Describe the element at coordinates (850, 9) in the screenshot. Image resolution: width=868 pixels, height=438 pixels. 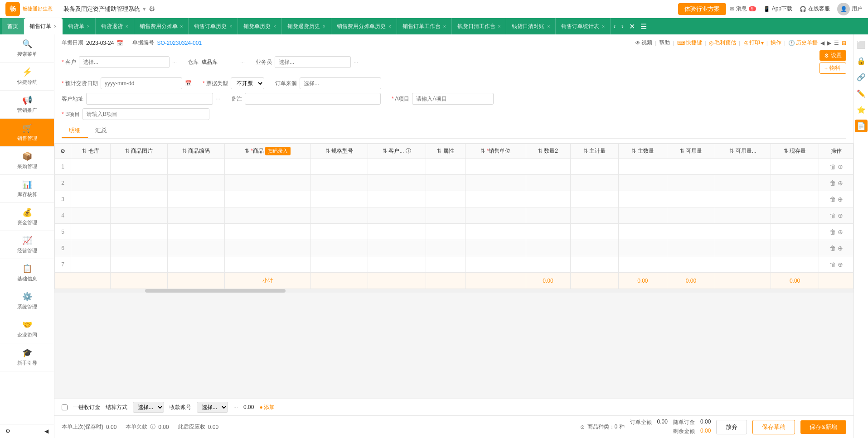
I see `user-avatar: 👤 用户` at that location.